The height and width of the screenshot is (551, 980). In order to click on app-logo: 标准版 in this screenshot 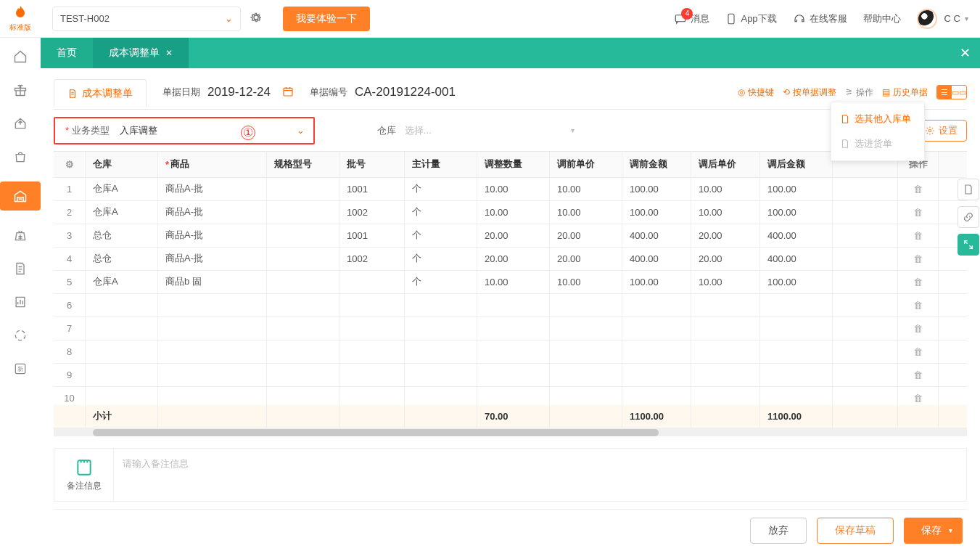, I will do `click(20, 19)`.